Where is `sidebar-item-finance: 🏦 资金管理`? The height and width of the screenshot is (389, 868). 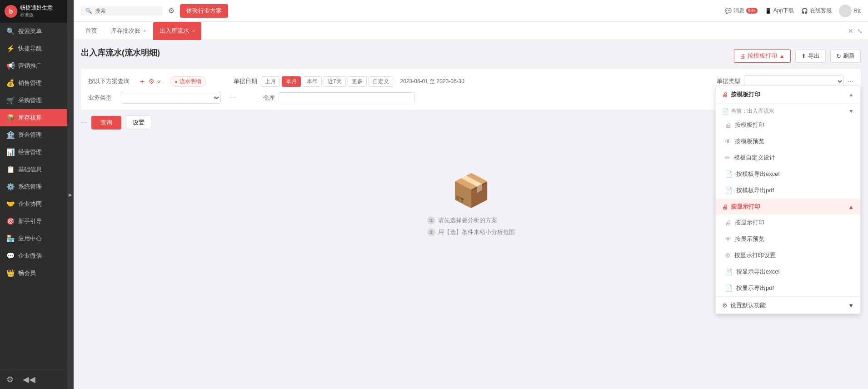 sidebar-item-finance: 🏦 资金管理 is located at coordinates (34, 135).